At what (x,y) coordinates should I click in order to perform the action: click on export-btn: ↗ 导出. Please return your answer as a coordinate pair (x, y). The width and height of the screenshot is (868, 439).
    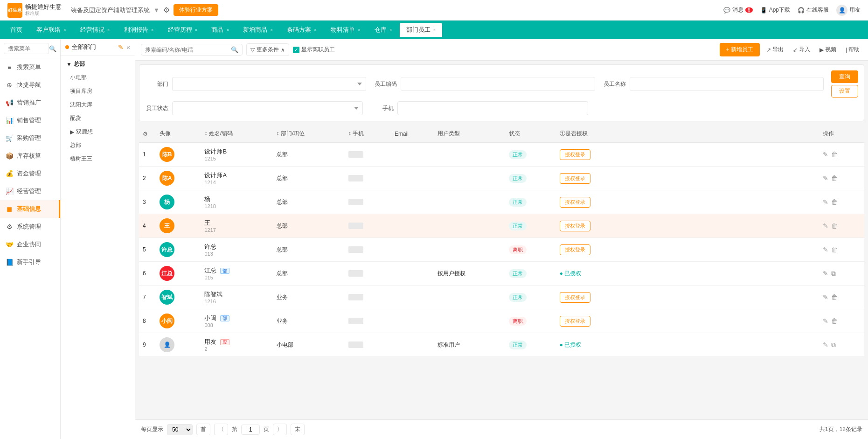
    Looking at the image, I should click on (775, 49).